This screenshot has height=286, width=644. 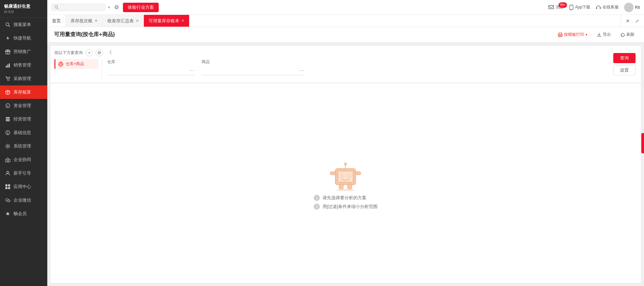 What do you see at coordinates (8, 38) in the screenshot?
I see `lightning-icon` at bounding box center [8, 38].